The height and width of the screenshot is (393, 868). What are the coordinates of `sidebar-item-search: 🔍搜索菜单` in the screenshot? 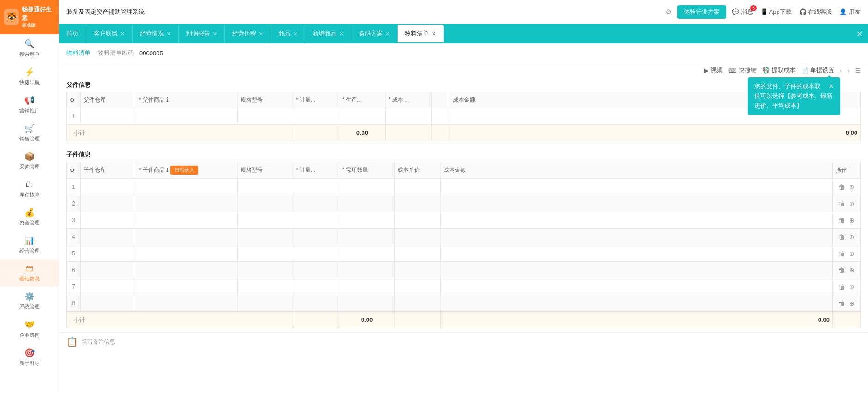 It's located at (30, 48).